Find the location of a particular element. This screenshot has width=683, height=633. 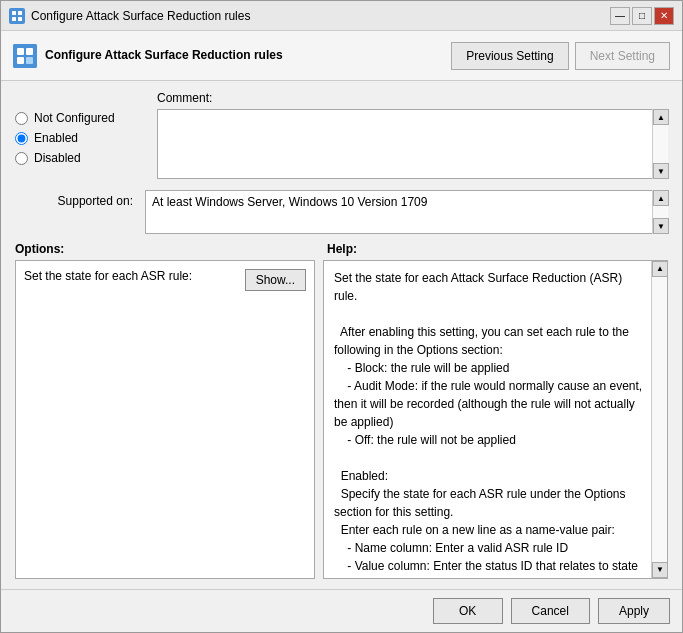

header-left: Configure Attack Surface Reduction rules is located at coordinates (148, 56).